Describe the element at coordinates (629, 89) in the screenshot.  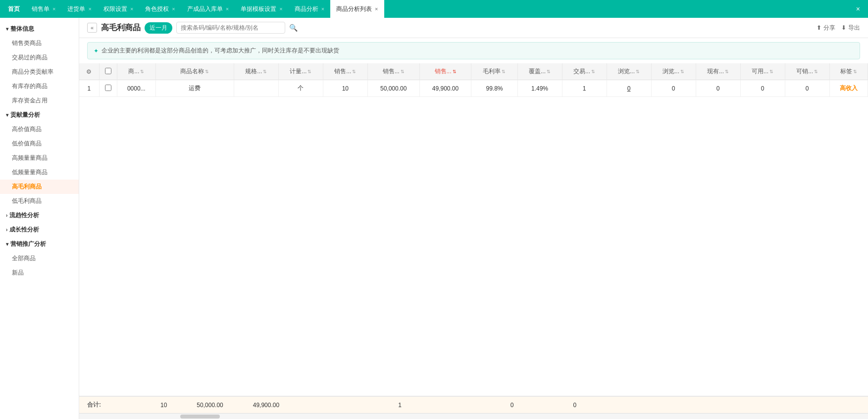
I see `browse1-link: 0` at that location.